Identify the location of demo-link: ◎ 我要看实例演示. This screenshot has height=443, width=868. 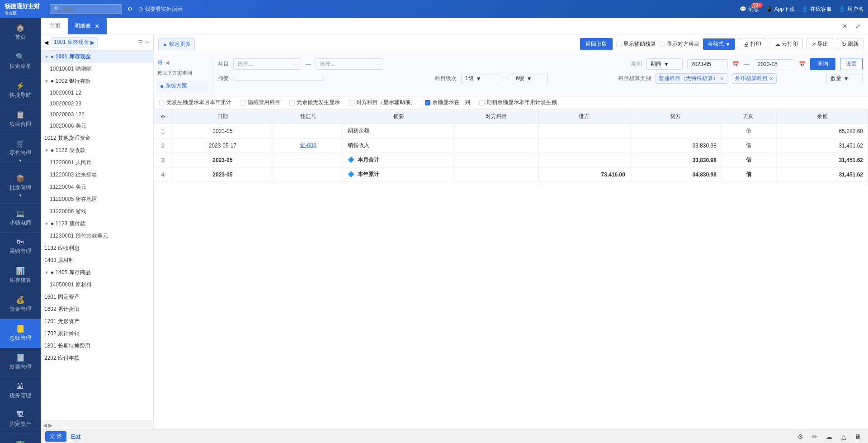
(160, 9).